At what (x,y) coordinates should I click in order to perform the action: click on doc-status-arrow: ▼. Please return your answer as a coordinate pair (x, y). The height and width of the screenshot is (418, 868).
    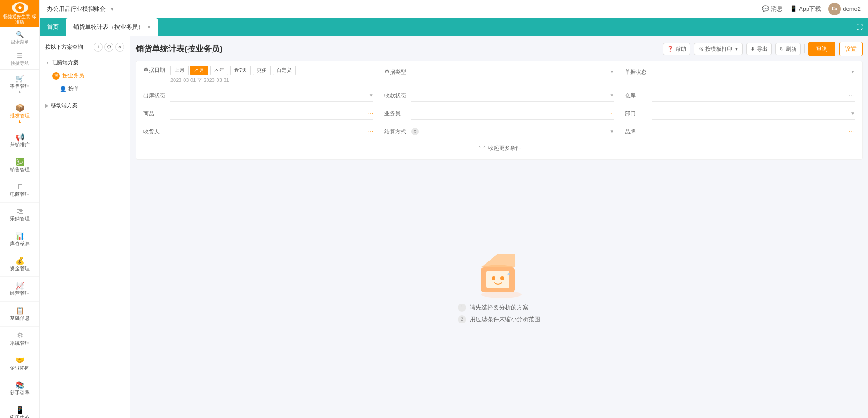
    Looking at the image, I should click on (853, 71).